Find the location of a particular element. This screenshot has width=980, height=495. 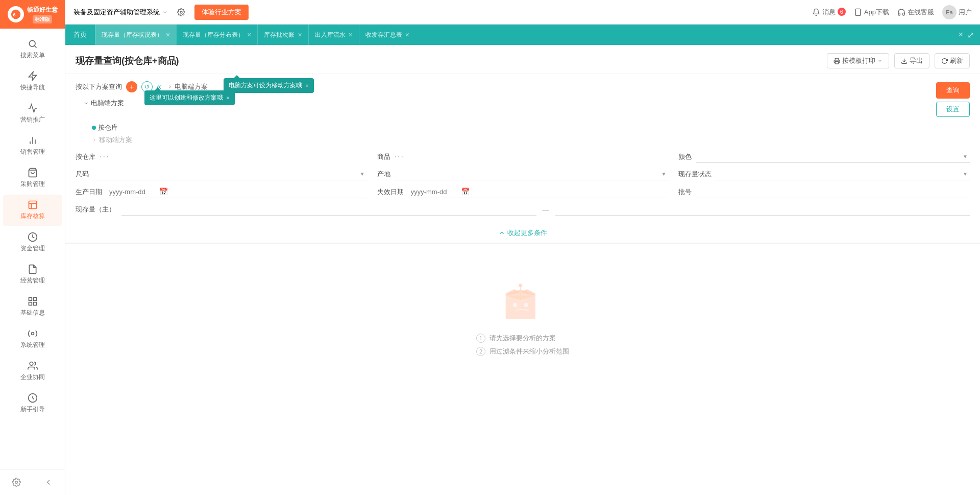

sidebar-item-sales: 销售管理 is located at coordinates (33, 146).